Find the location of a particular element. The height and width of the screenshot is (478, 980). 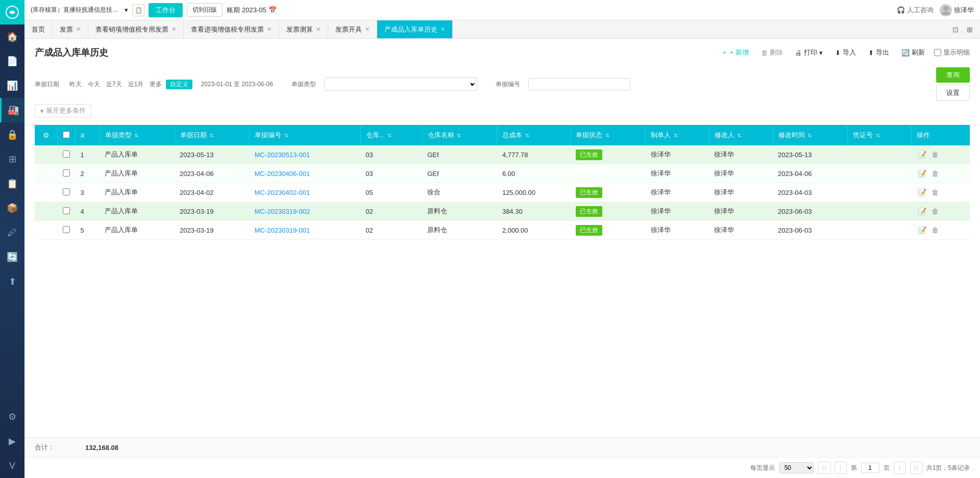

th-total-cost: 总成本 ⇅ is located at coordinates (534, 135).